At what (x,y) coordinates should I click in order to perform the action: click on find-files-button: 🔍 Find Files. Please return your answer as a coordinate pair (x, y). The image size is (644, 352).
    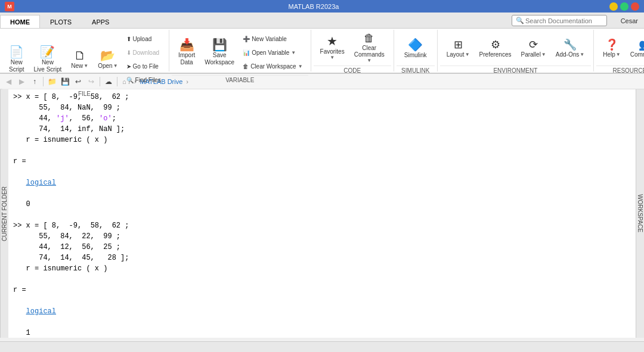
    Looking at the image, I should click on (144, 80).